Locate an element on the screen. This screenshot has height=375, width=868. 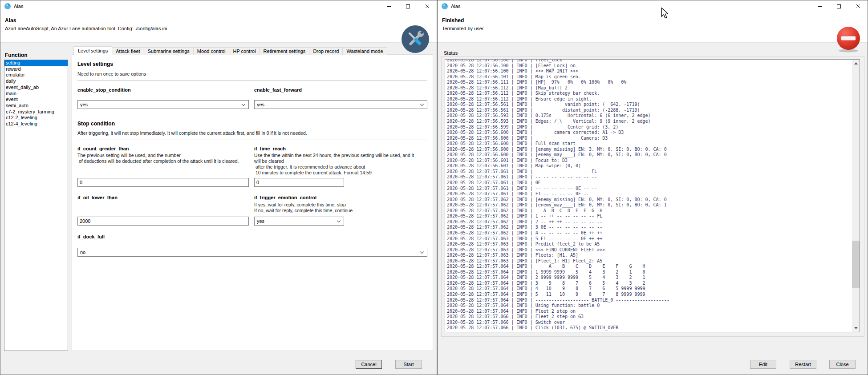
close-icon is located at coordinates (427, 6).